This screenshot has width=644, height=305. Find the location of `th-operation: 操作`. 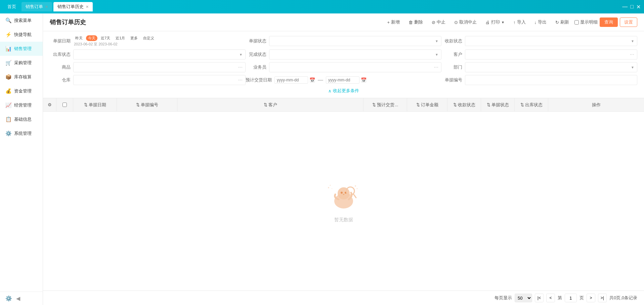

th-operation: 操作 is located at coordinates (596, 105).